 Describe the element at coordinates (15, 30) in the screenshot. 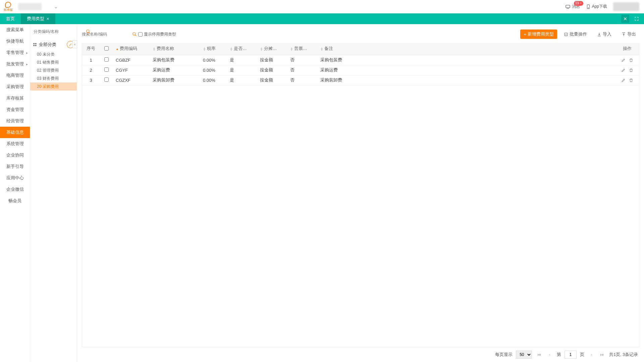

I see `sidebar-item-0: 搜索菜单` at that location.